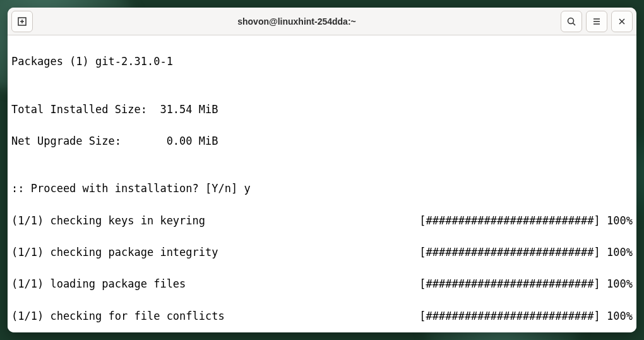 The width and height of the screenshot is (644, 340). I want to click on close-icon, so click(622, 21).